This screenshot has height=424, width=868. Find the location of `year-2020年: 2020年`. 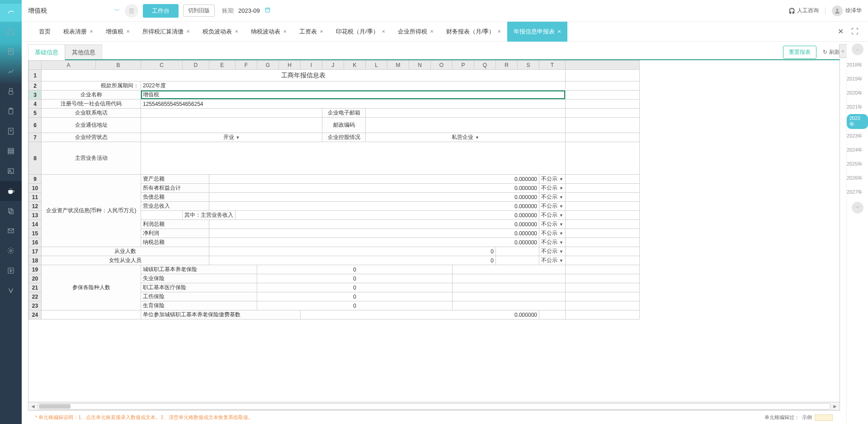

year-2020年: 2020年 is located at coordinates (857, 93).